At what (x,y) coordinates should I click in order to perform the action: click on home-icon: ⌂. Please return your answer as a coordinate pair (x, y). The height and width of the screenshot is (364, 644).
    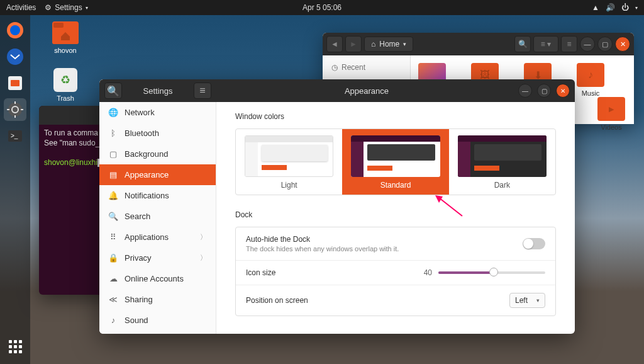
    Looking at the image, I should click on (374, 44).